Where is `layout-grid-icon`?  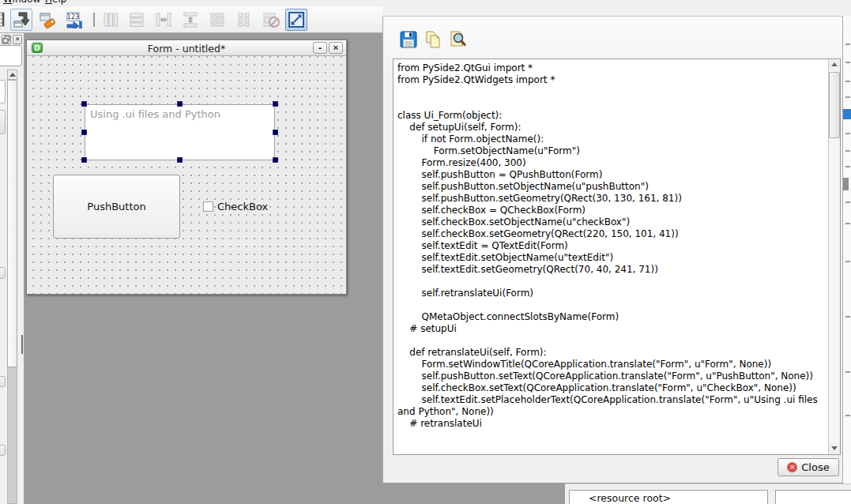 layout-grid-icon is located at coordinates (217, 20).